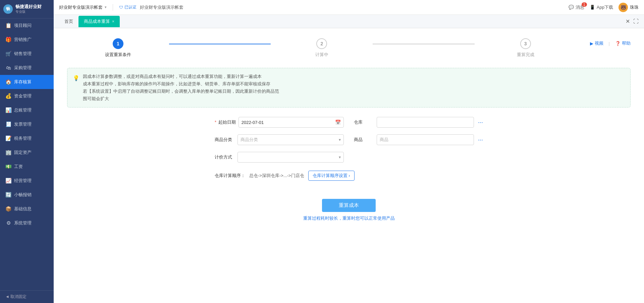  Describe the element at coordinates (181, 88) in the screenshot. I see `notice-content: 因成本计算参数调整，或是对商品成本有疑问时，可以通过成本重算功能，重新计算一遍成…` at that location.